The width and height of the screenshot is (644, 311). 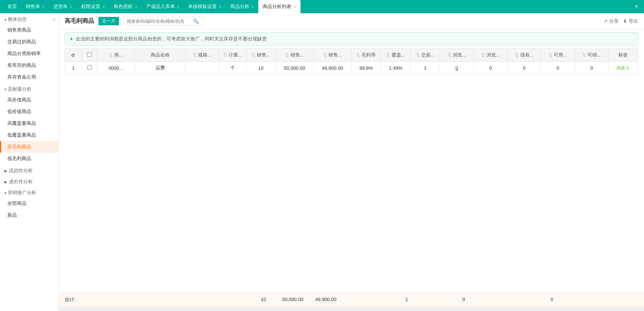 What do you see at coordinates (71, 39) in the screenshot?
I see `info-icon: ✦` at bounding box center [71, 39].